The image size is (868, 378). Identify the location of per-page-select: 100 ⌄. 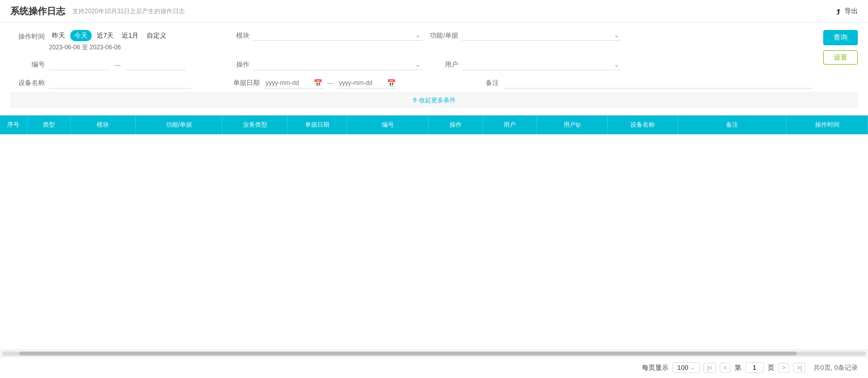
(686, 367).